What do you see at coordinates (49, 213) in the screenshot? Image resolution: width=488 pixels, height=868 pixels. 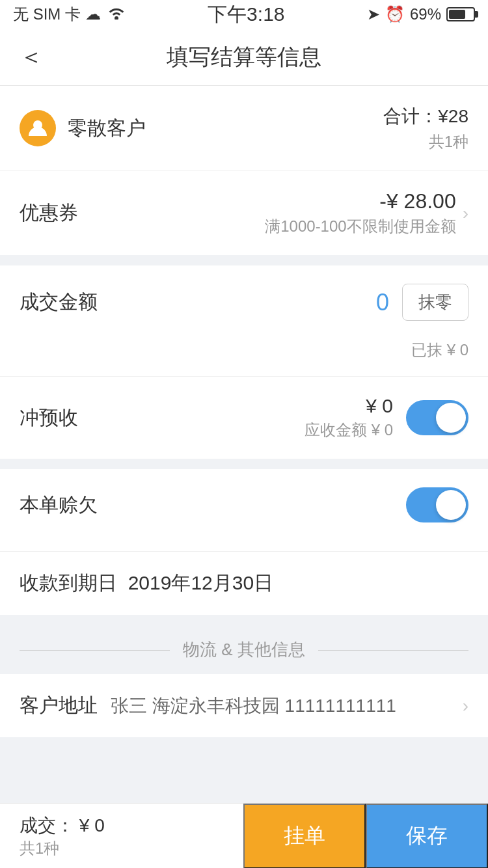 I see `coupon-label: 优惠券` at bounding box center [49, 213].